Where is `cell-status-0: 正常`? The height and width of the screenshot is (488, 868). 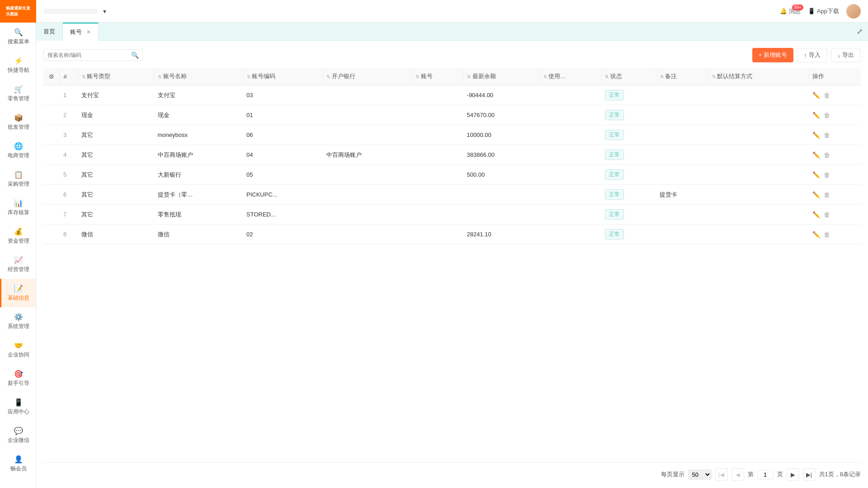 cell-status-0: 正常 is located at coordinates (628, 95).